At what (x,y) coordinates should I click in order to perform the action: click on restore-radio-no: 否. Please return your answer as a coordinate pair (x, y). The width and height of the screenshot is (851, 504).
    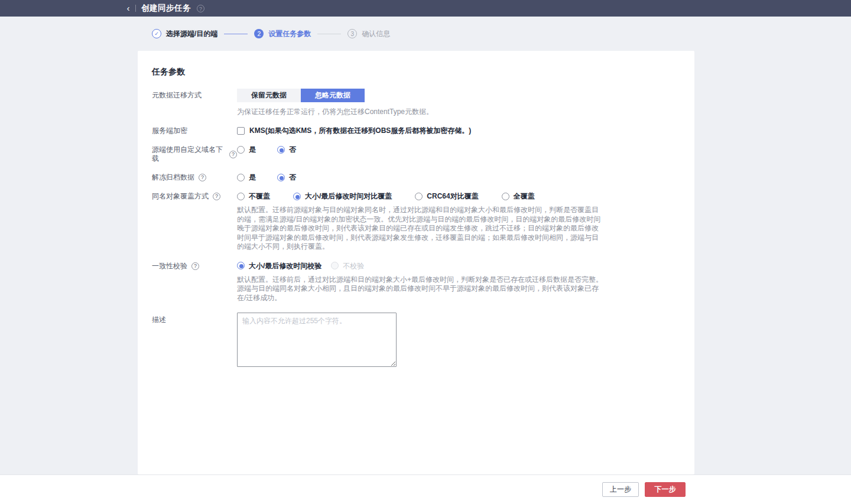
    Looking at the image, I should click on (287, 177).